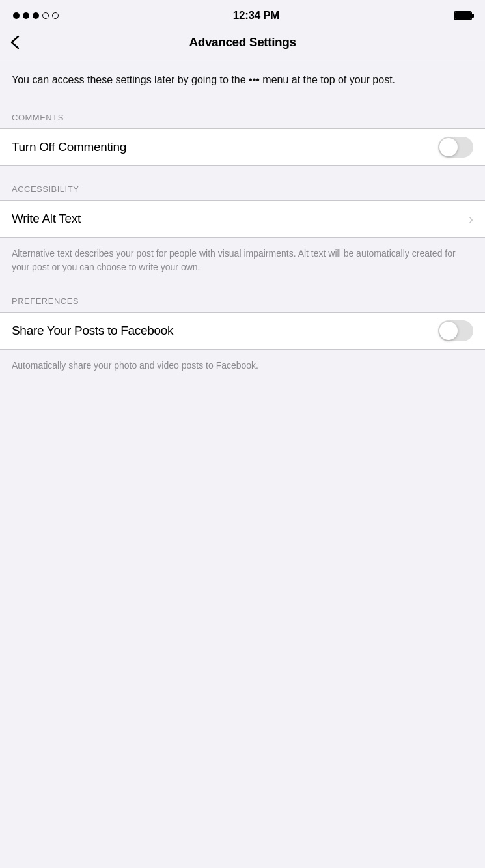 This screenshot has height=868, width=485. Describe the element at coordinates (463, 16) in the screenshot. I see `battery-fill` at that location.